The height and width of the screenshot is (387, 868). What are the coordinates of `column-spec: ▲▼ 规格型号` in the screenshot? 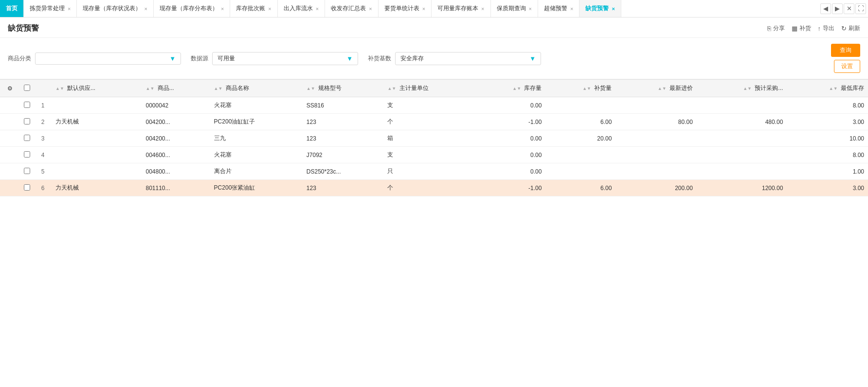 It's located at (344, 88).